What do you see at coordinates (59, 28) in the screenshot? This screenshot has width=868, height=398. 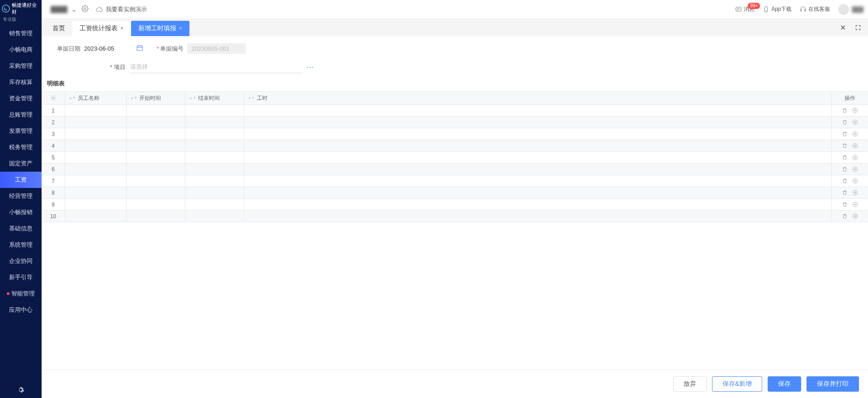 I see `tab: 首页` at bounding box center [59, 28].